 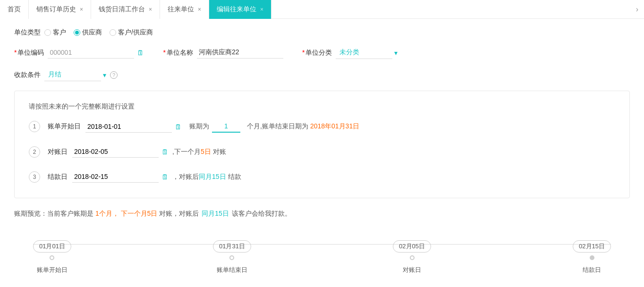 I want to click on unit-code-icon: 🗓, so click(x=141, y=53).